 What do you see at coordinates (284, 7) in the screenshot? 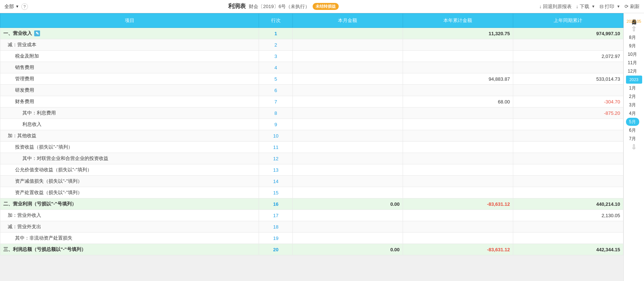
I see `top-bar-center: 利润表 财会〔2019〕6号（未执行） 未结转损益` at bounding box center [284, 7].